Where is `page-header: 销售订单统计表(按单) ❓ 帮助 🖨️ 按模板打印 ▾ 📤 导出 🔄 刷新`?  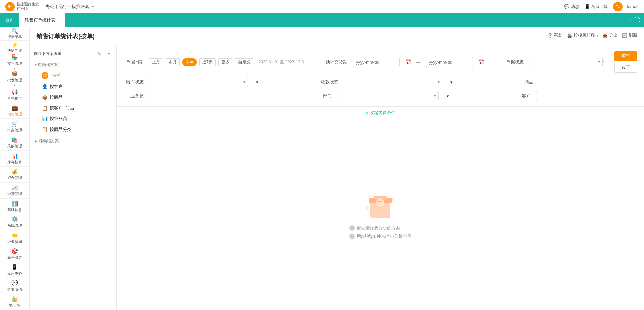 page-header: 销售订单统计表(按单) ❓ 帮助 🖨️ 按模板打印 ▾ 📤 导出 🔄 刷新 is located at coordinates (337, 36).